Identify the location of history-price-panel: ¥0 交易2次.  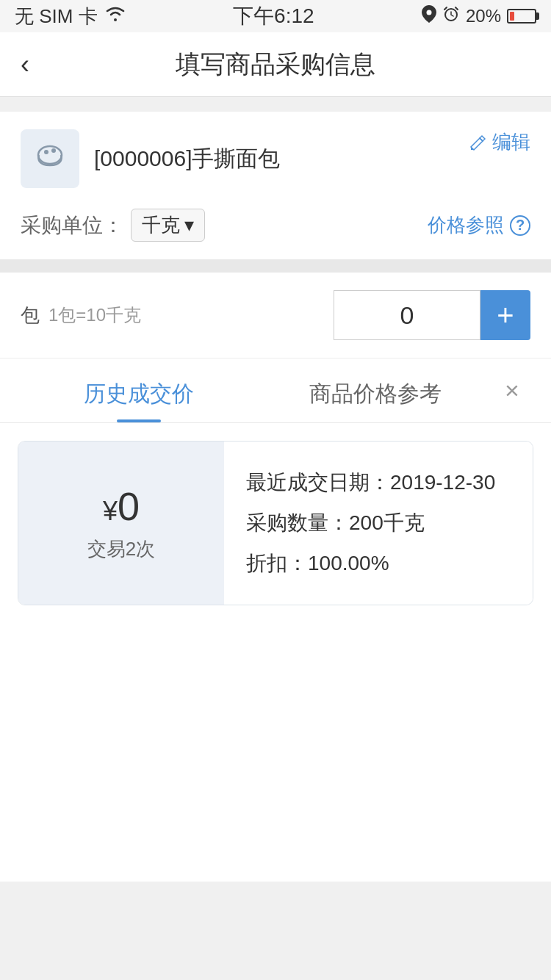
(121, 523).